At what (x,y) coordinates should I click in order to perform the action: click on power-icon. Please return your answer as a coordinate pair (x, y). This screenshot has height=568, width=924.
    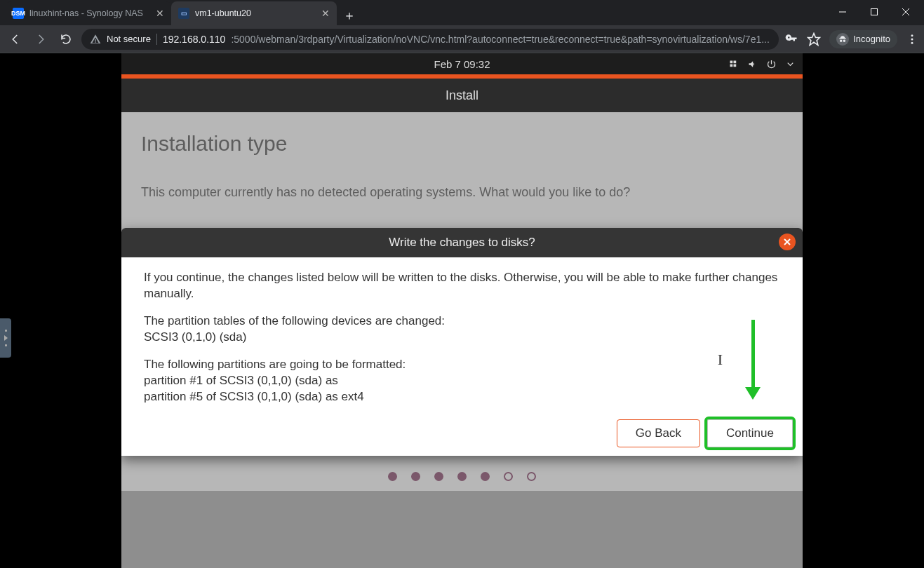
    Looking at the image, I should click on (772, 65).